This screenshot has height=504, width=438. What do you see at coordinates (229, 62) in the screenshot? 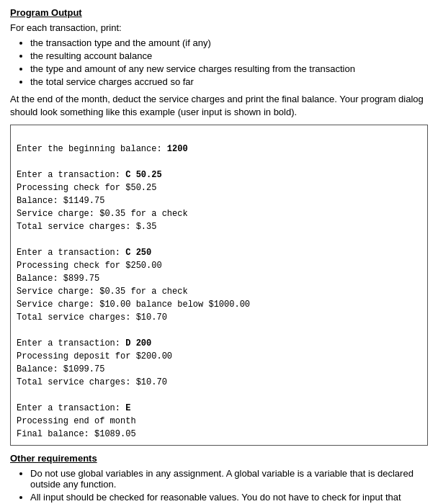
I see `program-output-bullets: the transaction type and the amount (if …` at bounding box center [229, 62].